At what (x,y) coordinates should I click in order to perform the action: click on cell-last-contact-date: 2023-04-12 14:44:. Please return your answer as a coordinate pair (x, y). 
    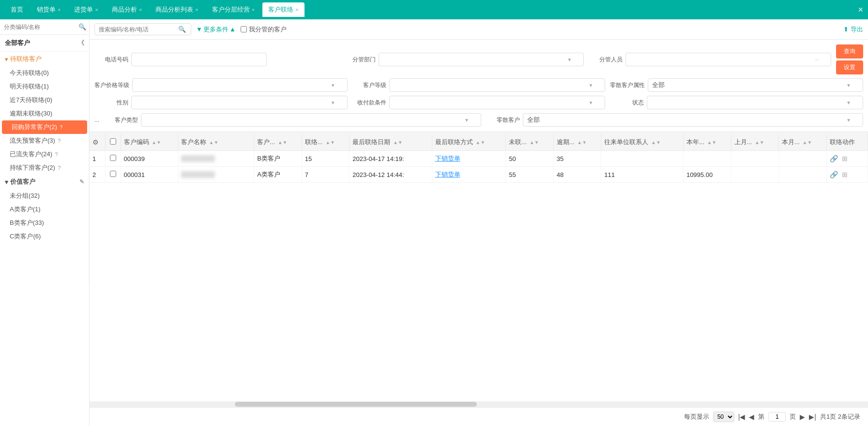
    Looking at the image, I should click on (391, 175).